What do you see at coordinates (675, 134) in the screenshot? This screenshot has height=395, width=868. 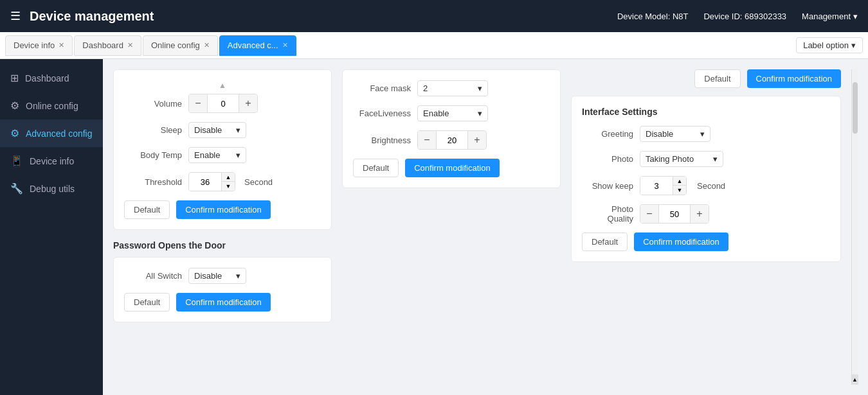 I see `greeting-select: Disable ▾` at bounding box center [675, 134].